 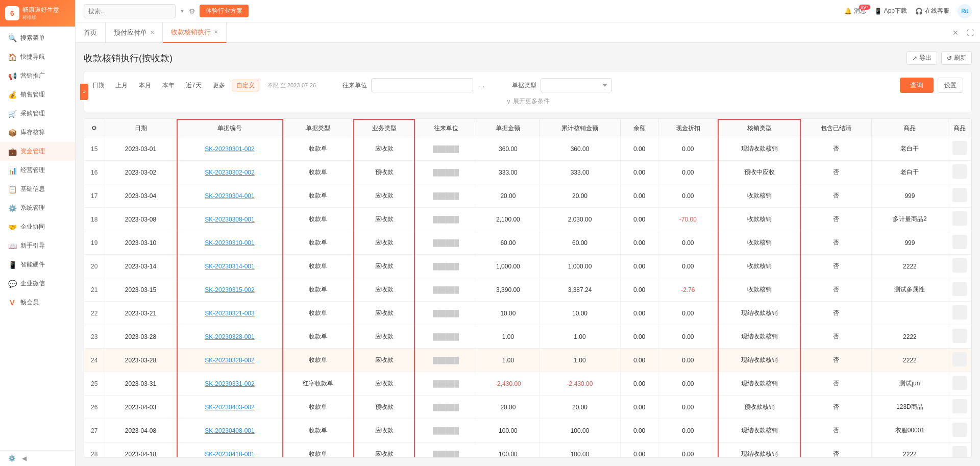 What do you see at coordinates (917, 85) in the screenshot?
I see `query-button: 查询` at bounding box center [917, 85].